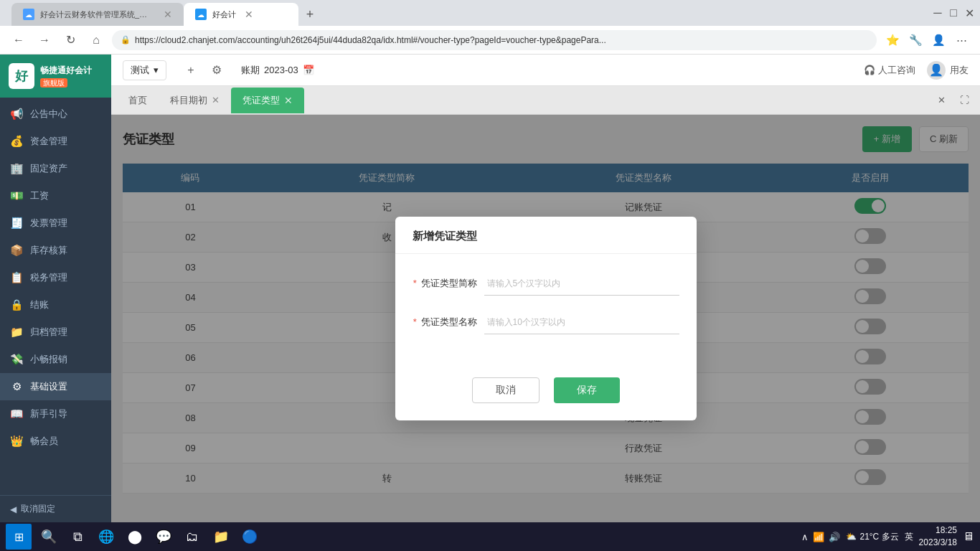 The image size is (980, 551). Describe the element at coordinates (66, 83) in the screenshot. I see `logo-badge: 旗舰版` at that location.